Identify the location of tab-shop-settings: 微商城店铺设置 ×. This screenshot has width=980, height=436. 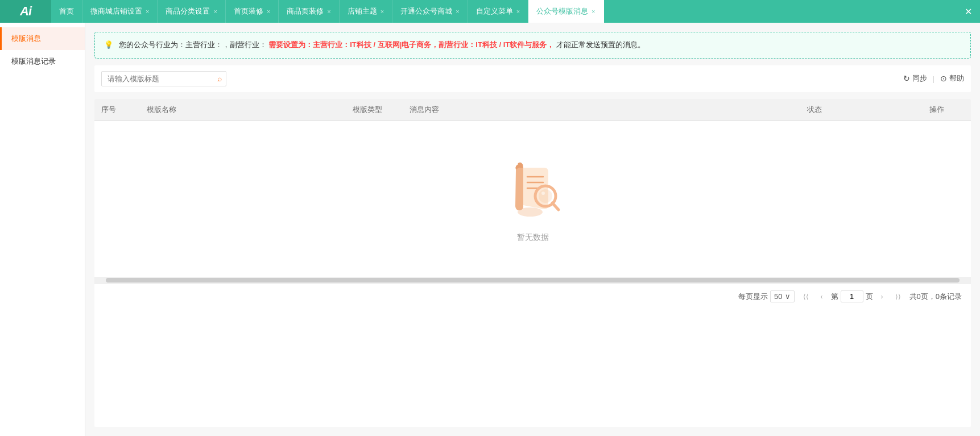
(120, 11).